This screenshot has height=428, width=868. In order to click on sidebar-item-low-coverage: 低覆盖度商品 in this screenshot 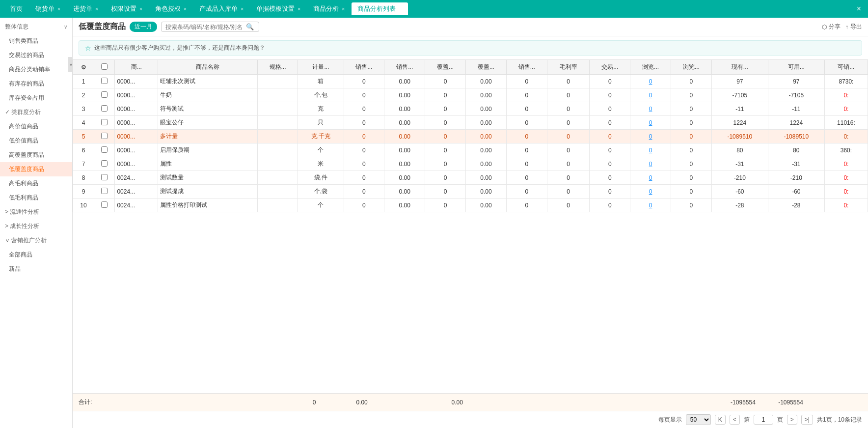, I will do `click(36, 169)`.